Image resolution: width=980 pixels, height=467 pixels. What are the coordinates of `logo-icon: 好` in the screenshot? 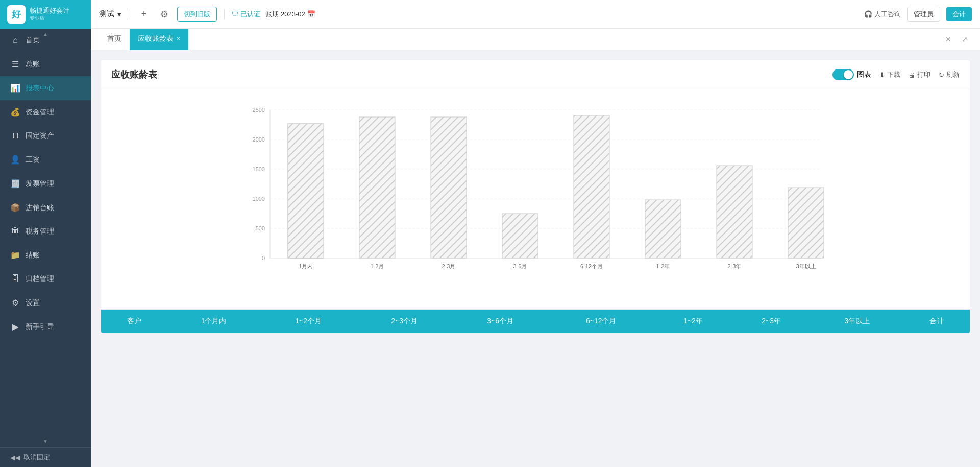 It's located at (16, 14).